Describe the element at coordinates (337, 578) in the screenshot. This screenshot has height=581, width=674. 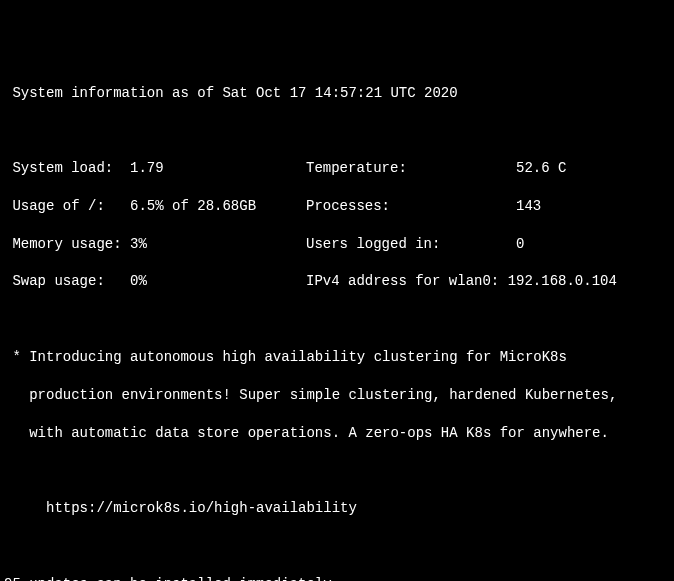
I see `updates-line-1: 95 updates can be installed immediately.` at that location.